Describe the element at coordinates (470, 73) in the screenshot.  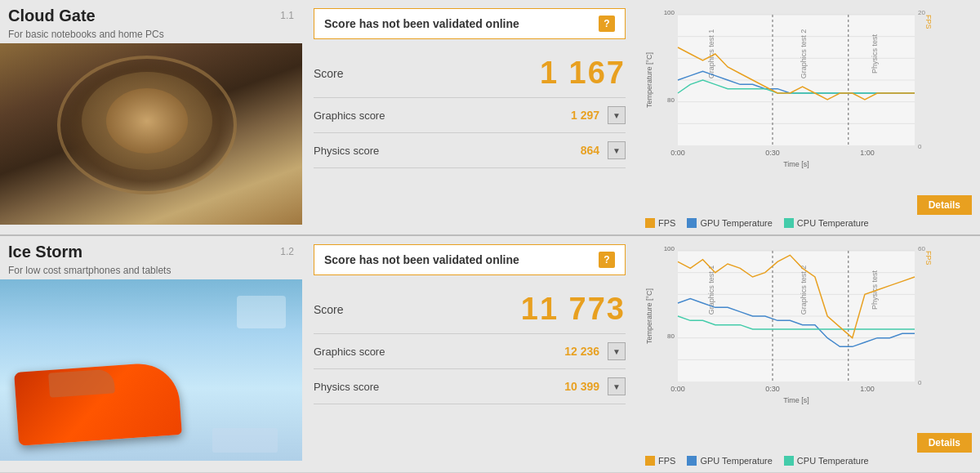
I see `score-main-row: Score 1 167` at that location.